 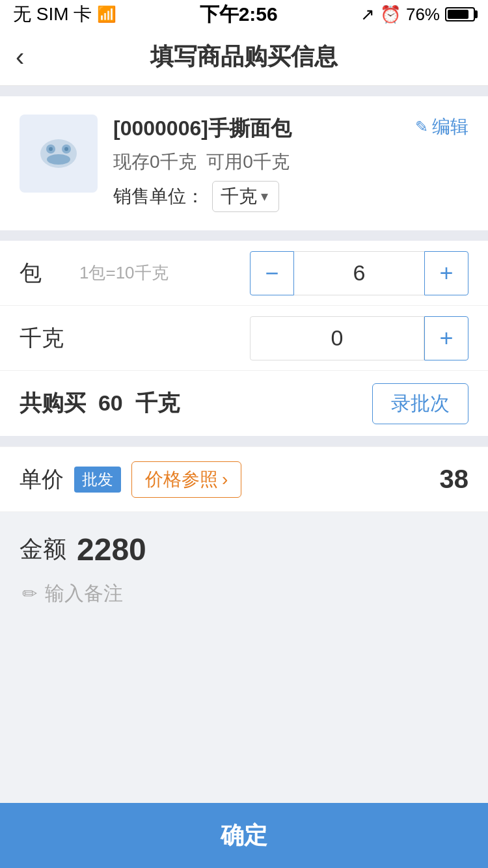 I want to click on unit-value: 千克, so click(x=239, y=197).